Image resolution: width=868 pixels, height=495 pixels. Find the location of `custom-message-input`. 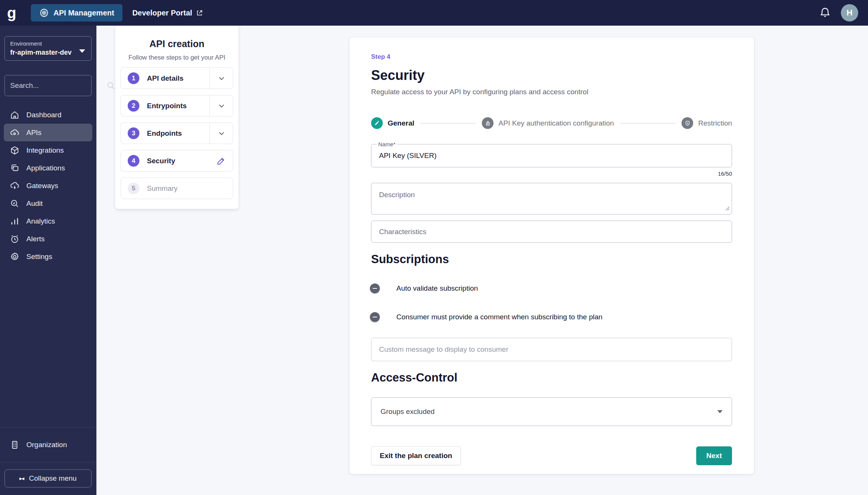

custom-message-input is located at coordinates (552, 349).